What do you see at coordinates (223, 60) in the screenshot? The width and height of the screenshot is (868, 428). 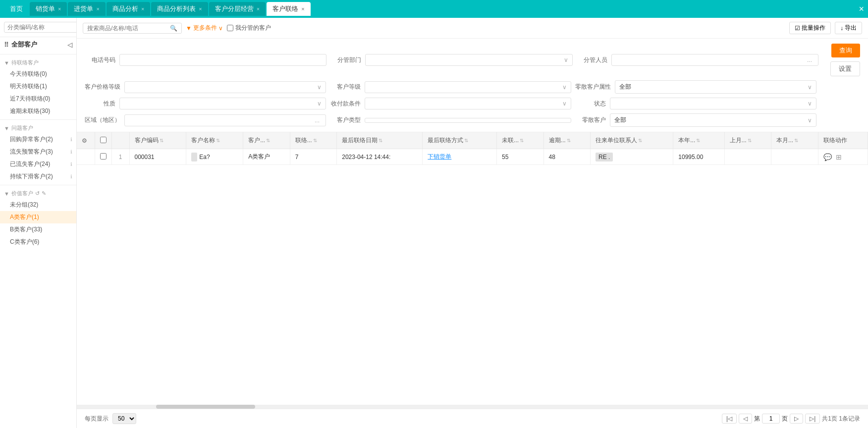 I see `phone-input` at bounding box center [223, 60].